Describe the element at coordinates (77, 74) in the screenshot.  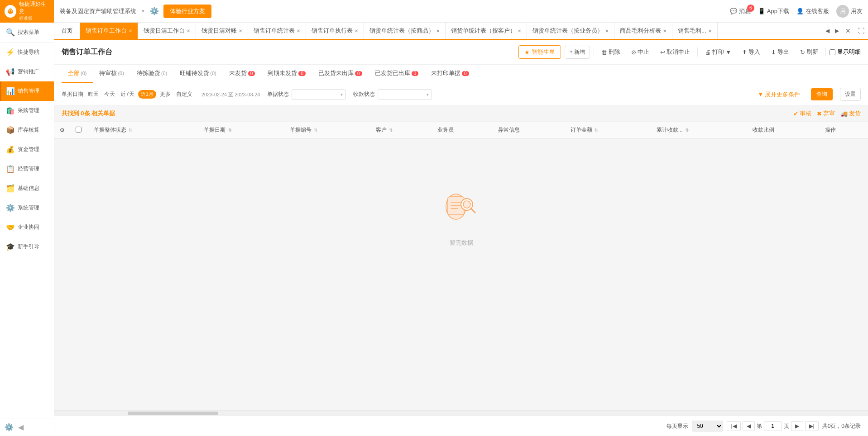
I see `filter-tab-all: 全部(0)` at that location.